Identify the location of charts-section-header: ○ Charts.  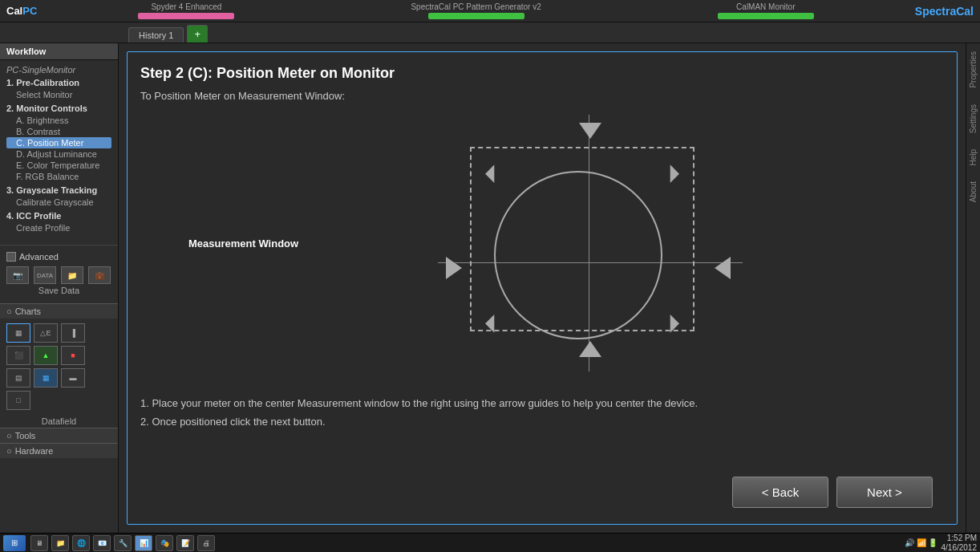
(59, 311).